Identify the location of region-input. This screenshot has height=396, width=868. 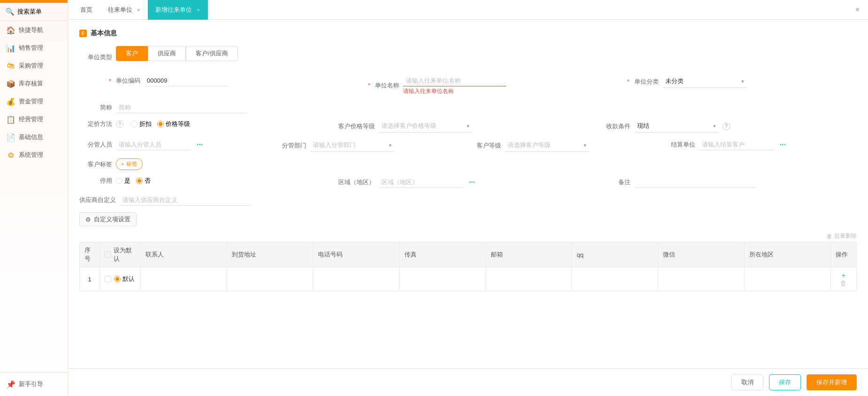
(421, 182).